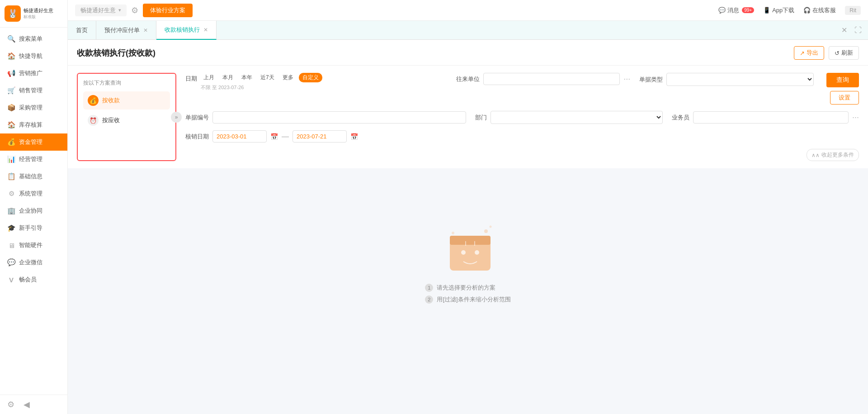  Describe the element at coordinates (182, 30) in the screenshot. I see `tab-collect-label: 收款核销执行` at that location.